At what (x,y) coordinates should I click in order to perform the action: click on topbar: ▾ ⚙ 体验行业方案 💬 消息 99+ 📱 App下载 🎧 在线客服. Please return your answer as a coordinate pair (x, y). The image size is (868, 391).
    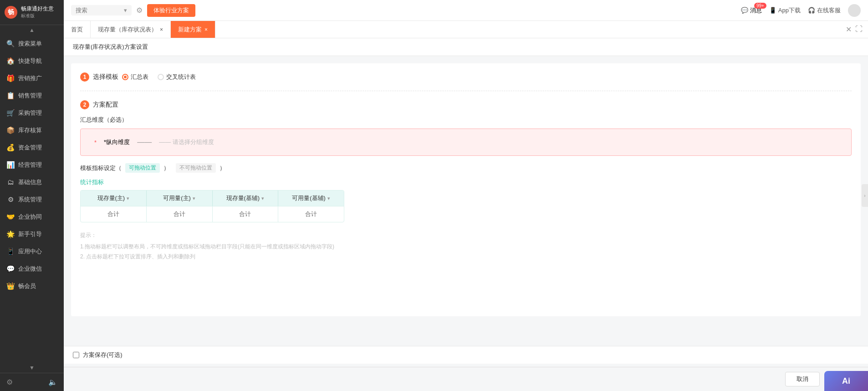
    Looking at the image, I should click on (466, 10).